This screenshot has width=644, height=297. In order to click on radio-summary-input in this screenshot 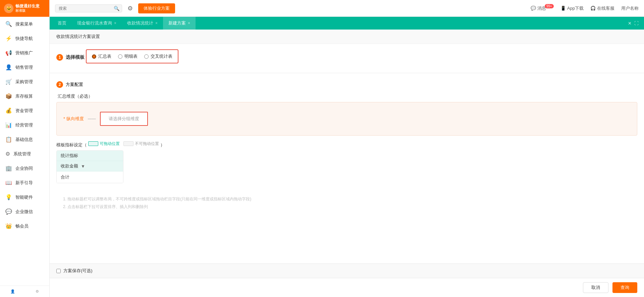, I will do `click(94, 56)`.